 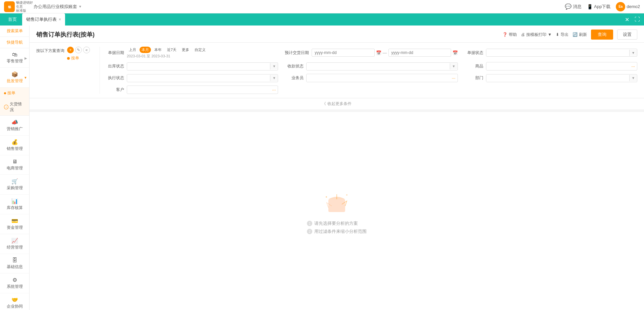 What do you see at coordinates (15, 146) in the screenshot?
I see `sidebar-item-sales: 💰 销售管理` at bounding box center [15, 146].